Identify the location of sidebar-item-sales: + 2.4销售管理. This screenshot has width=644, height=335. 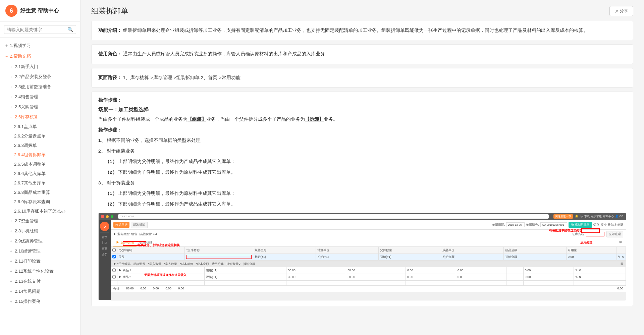
(40, 97).